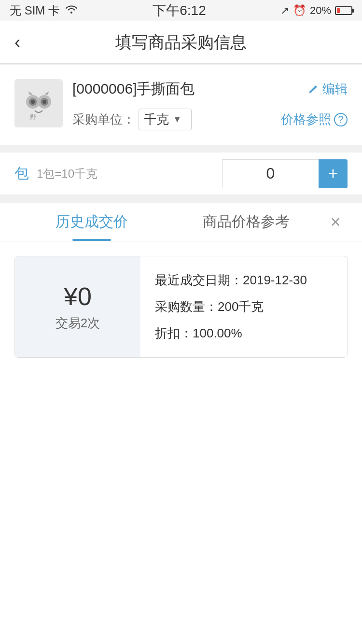  Describe the element at coordinates (78, 307) in the screenshot. I see `price-card-left: ¥0 交易2次` at that location.